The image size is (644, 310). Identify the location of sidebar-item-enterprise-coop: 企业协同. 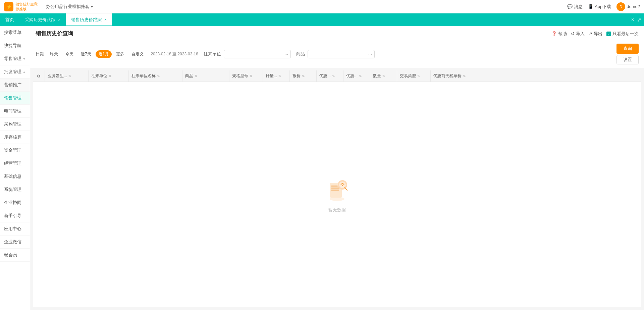
(15, 203).